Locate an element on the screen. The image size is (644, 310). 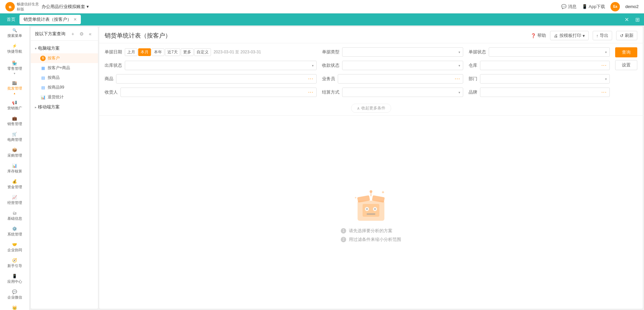
date-btn-this-month: 本月 is located at coordinates (145, 52).